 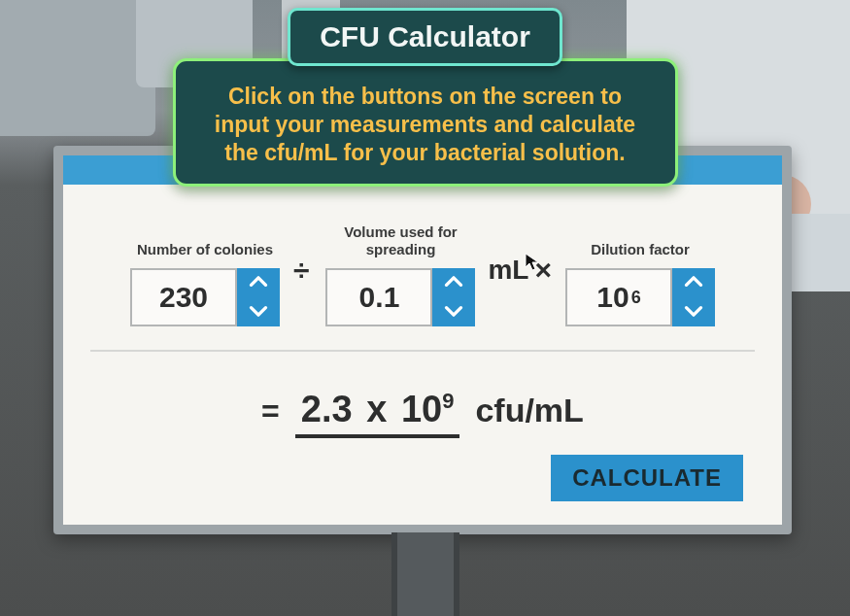 What do you see at coordinates (448, 400) in the screenshot?
I see `result-exponent: 9` at bounding box center [448, 400].